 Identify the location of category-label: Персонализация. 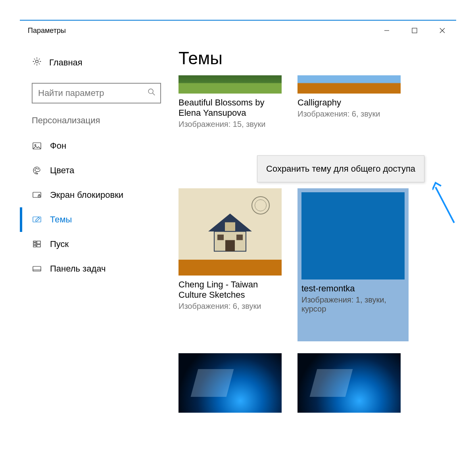
(95, 124).